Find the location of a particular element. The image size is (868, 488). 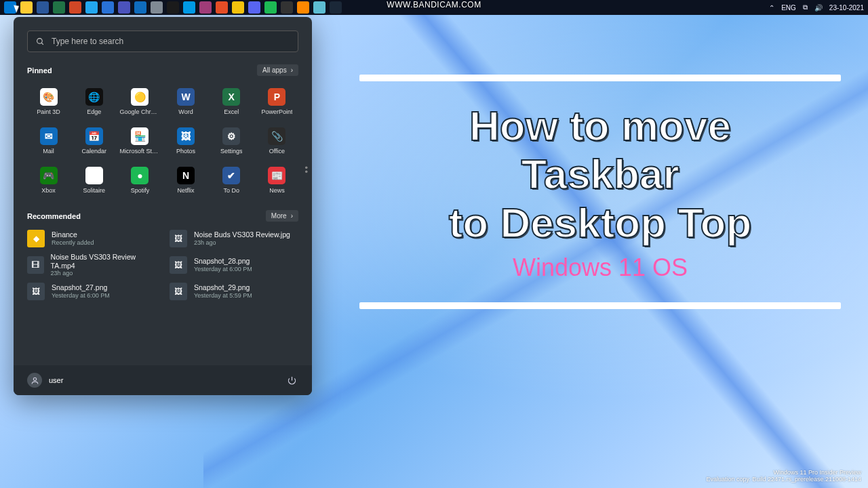

recommended-title: Binance is located at coordinates (73, 235).